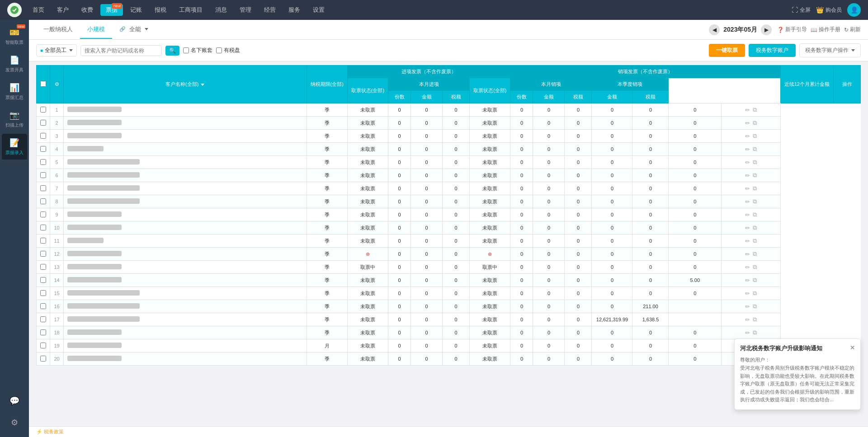  Describe the element at coordinates (57, 51) in the screenshot. I see `employee-select: ■ 全部员工` at that location.